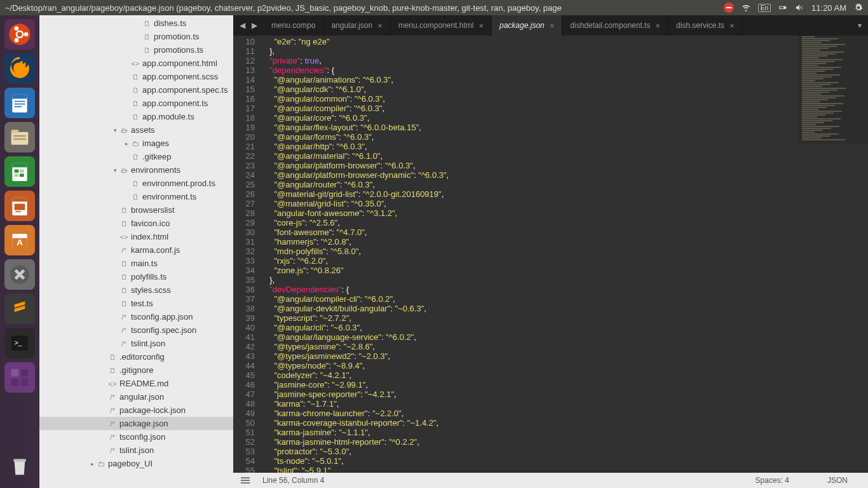 The image size is (868, 488). I want to click on launcher-workspace, so click(20, 377).